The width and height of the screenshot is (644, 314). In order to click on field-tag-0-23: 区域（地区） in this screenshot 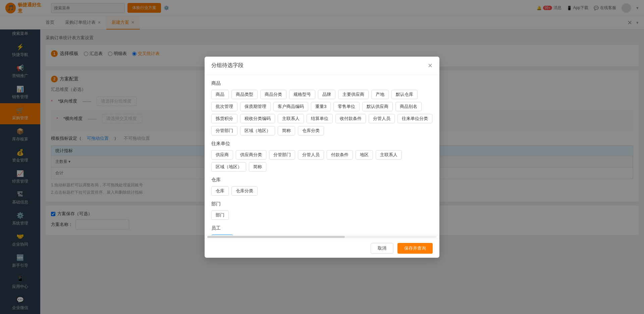, I will do `click(258, 131)`.